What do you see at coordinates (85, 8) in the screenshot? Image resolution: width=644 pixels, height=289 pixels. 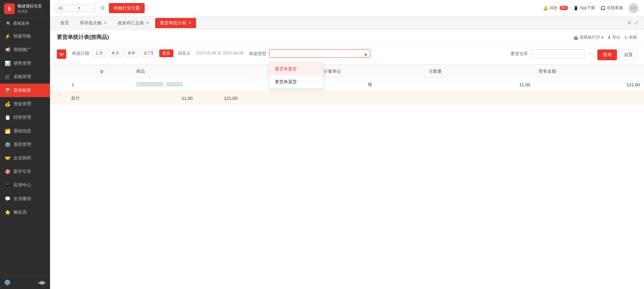 I see `dropdown-arrow-icon: ▼` at bounding box center [85, 8].